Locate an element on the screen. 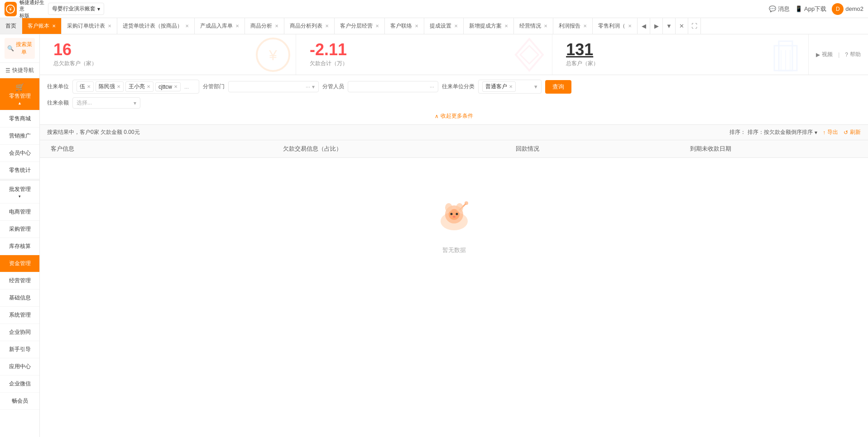 The height and width of the screenshot is (437, 868). tab-customer-seg: 客户分层经营 ✕ is located at coordinates (360, 26).